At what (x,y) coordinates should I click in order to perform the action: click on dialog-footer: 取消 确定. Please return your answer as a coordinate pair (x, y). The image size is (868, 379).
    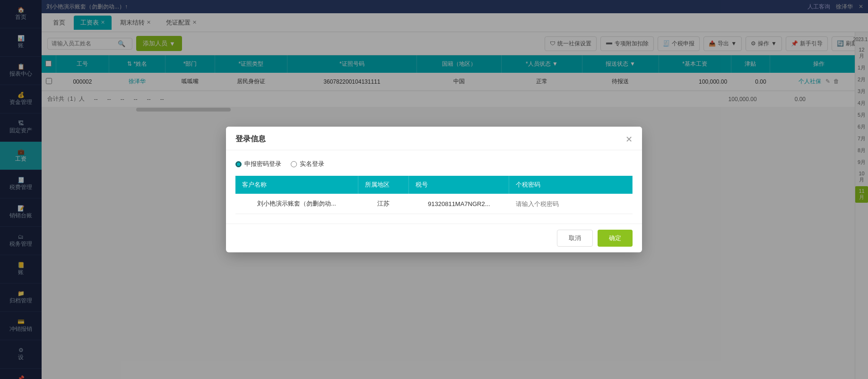
    Looking at the image, I should click on (434, 238).